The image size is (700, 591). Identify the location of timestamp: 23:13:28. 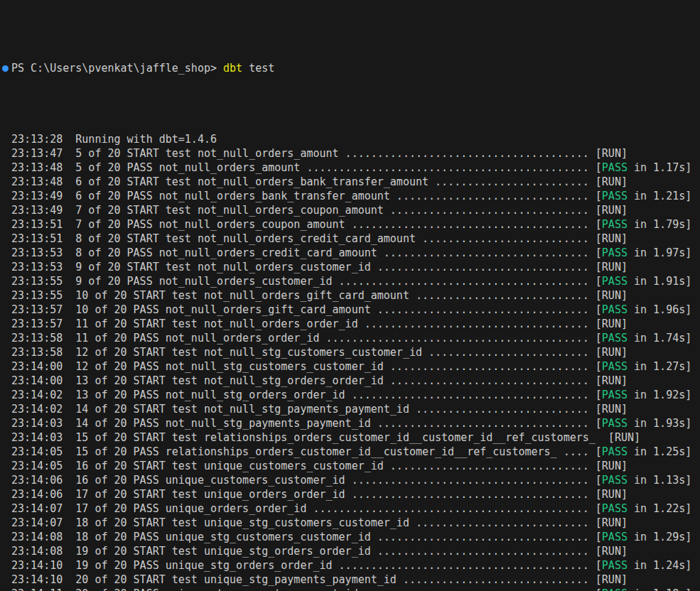
(43, 139).